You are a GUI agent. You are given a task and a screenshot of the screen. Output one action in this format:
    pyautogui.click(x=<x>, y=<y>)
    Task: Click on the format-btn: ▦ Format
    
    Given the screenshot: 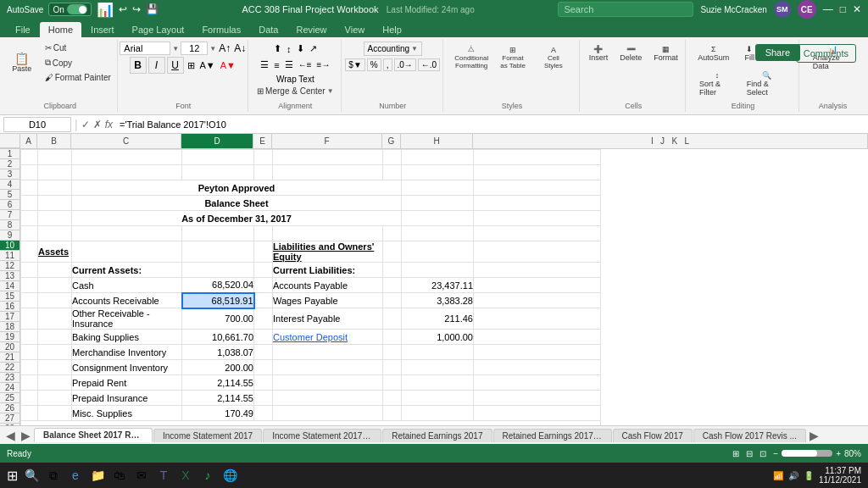 What is the action you would take?
    pyautogui.click(x=666, y=53)
    